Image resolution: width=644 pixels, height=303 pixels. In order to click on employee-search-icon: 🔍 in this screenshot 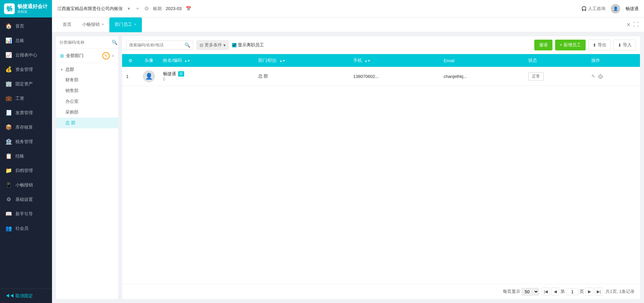, I will do `click(187, 45)`.